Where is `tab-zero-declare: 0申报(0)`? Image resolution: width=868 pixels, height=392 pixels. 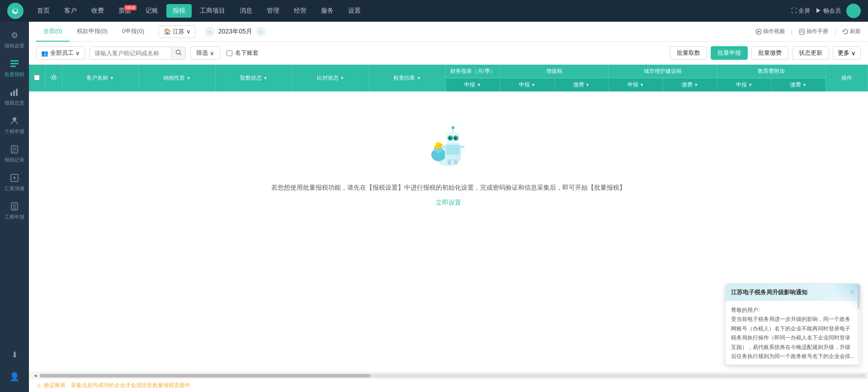 tab-zero-declare: 0申报(0) is located at coordinates (133, 32).